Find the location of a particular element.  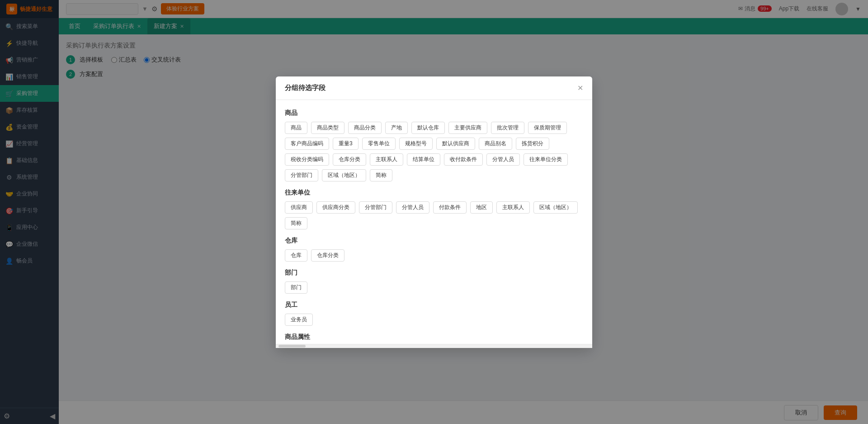

field-grid-department: 部门 is located at coordinates (434, 288).